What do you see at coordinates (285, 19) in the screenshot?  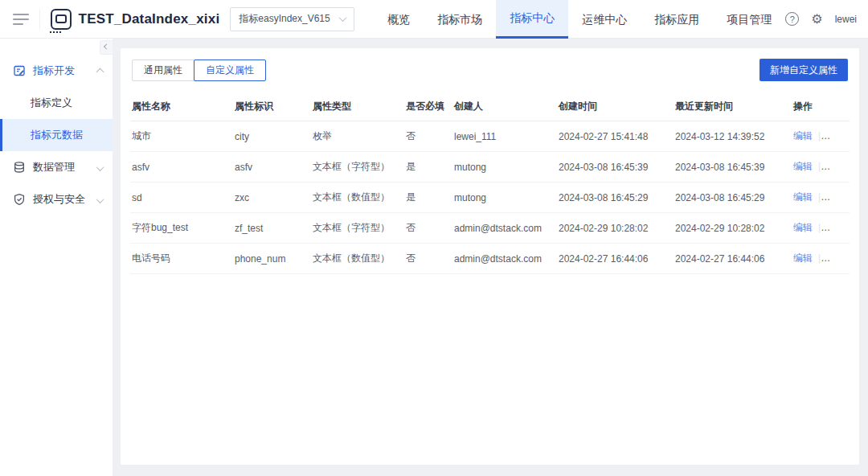 I see `project-select-value: 指标easyIndex_V615` at bounding box center [285, 19].